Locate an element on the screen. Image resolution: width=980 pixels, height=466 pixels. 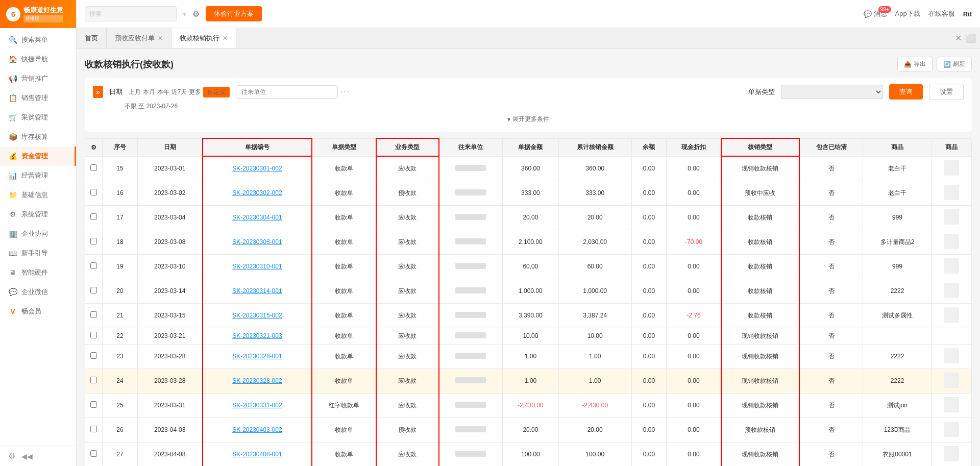
sidebar-item-quick-nav: 🏠 快捷导航 is located at coordinates (38, 59).